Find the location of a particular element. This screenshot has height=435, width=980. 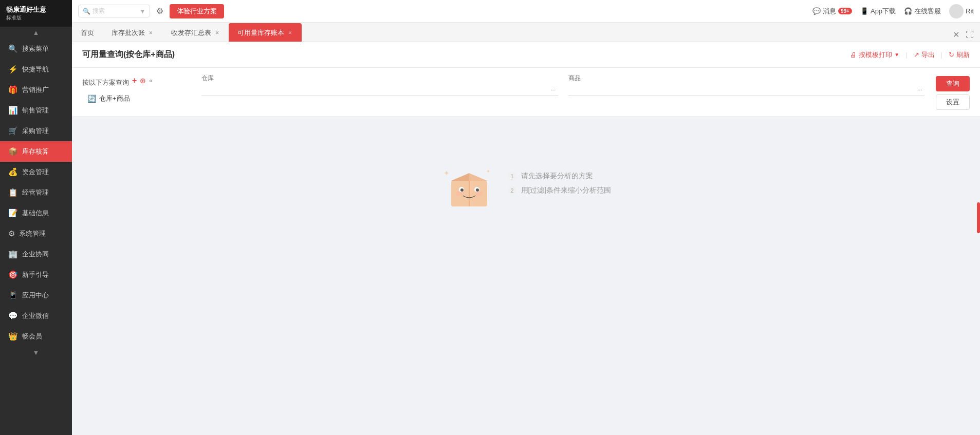

tab-available: 可用量库存账本 × is located at coordinates (265, 32).